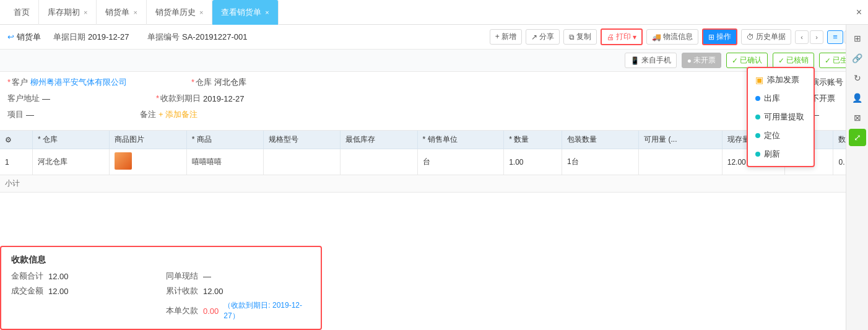 This screenshot has width=868, height=330. Describe the element at coordinates (681, 140) in the screenshot. I see `col-available: 可用量 (...` at that location.